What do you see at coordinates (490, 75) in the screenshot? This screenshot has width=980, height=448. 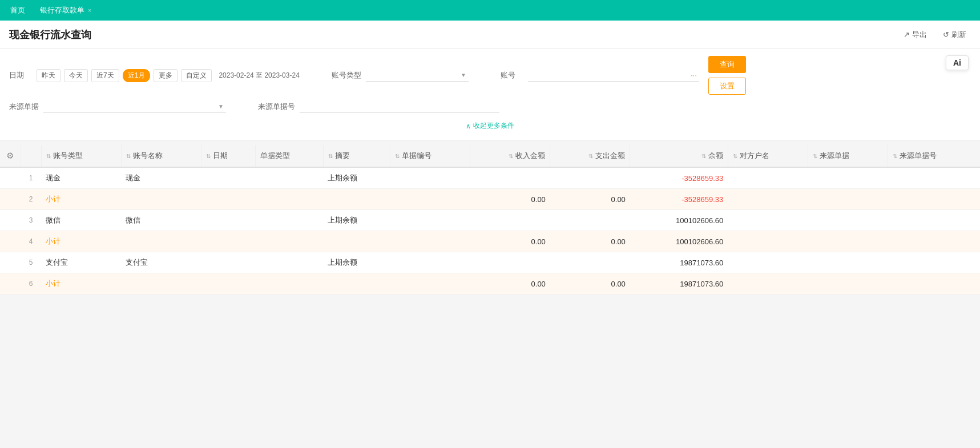 I see `filter-row-date: 日期 昨天今天近7天近1月更多自定义 2023-02-24 至 2023-03-…` at bounding box center [490, 75].